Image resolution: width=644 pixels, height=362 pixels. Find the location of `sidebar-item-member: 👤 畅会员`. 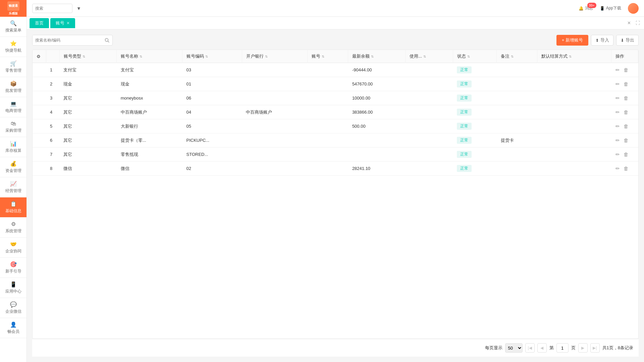

sidebar-item-member: 👤 畅会员 is located at coordinates (13, 328).